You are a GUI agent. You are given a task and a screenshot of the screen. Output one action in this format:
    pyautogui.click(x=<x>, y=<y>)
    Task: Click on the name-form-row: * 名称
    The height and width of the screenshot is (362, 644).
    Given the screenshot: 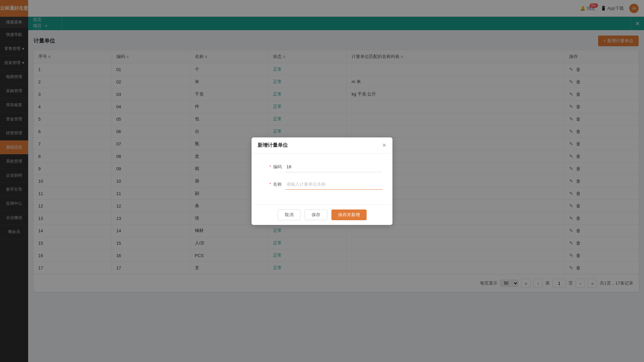 What is the action you would take?
    pyautogui.click(x=322, y=184)
    